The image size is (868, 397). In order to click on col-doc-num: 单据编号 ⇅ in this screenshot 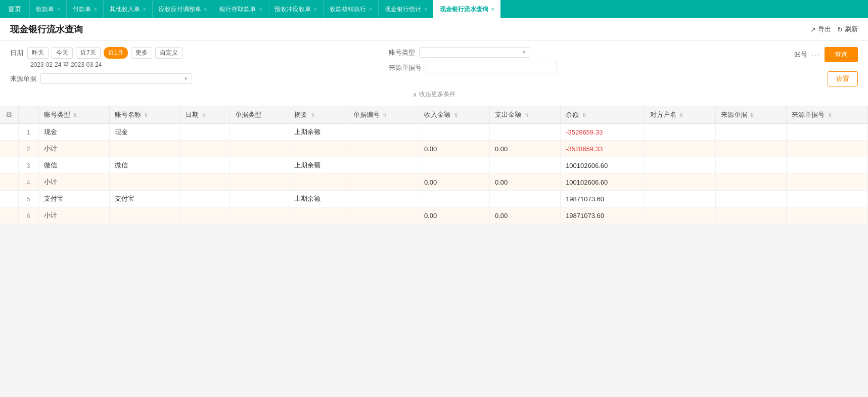, I will do `click(383, 115)`.